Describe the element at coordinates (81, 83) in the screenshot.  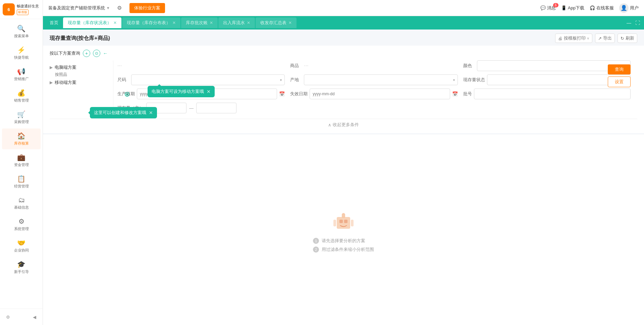
I see `scheme-item-mobile: ▶ 移动端方案` at that location.